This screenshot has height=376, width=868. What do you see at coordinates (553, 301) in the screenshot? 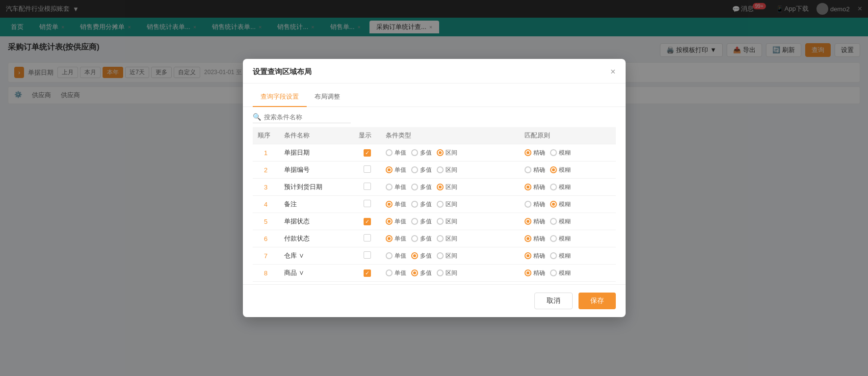
I see `cancel-btn: 取消` at bounding box center [553, 301].